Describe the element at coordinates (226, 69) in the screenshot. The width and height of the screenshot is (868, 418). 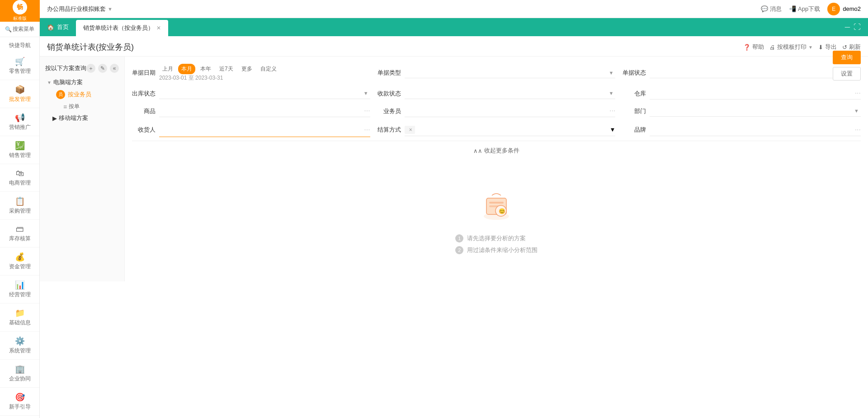
I see `date-btn-7days: 近7天` at that location.